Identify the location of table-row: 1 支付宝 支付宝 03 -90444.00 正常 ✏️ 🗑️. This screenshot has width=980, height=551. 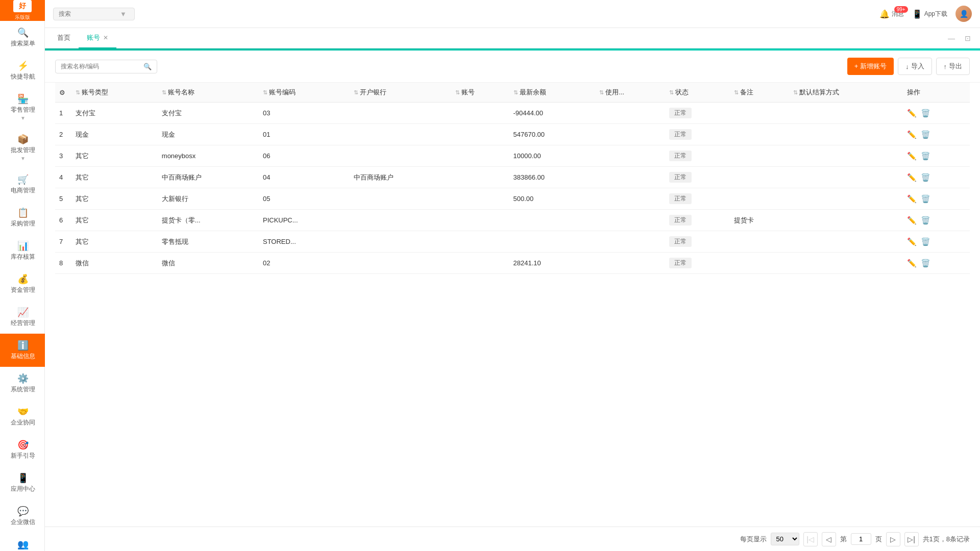
(512, 113).